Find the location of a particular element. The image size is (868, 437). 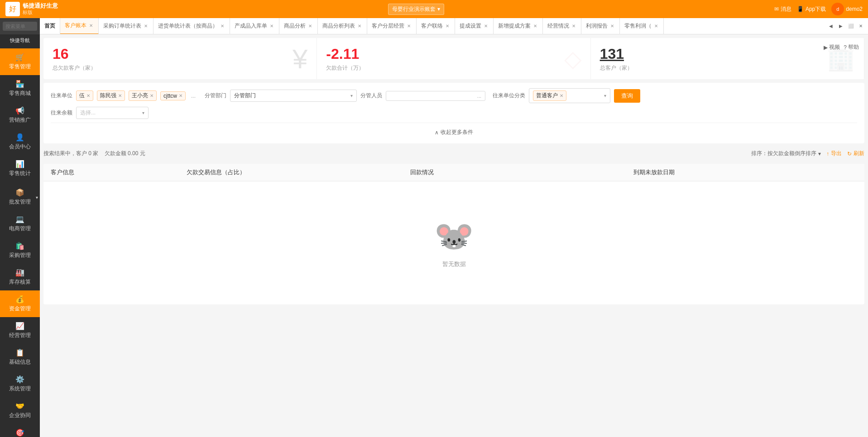

sidebar-item-new-guide: 🎯 新手引导 is located at coordinates (20, 431).